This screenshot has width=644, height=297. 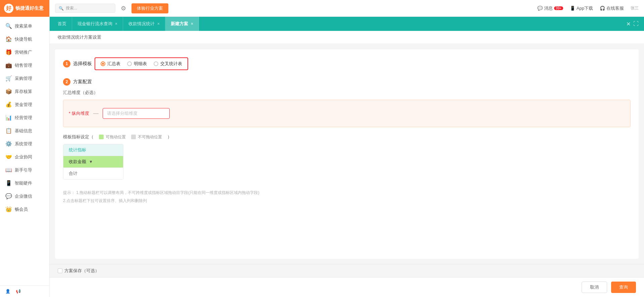 What do you see at coordinates (540, 8) in the screenshot?
I see `message-icon: 💬` at bounding box center [540, 8].